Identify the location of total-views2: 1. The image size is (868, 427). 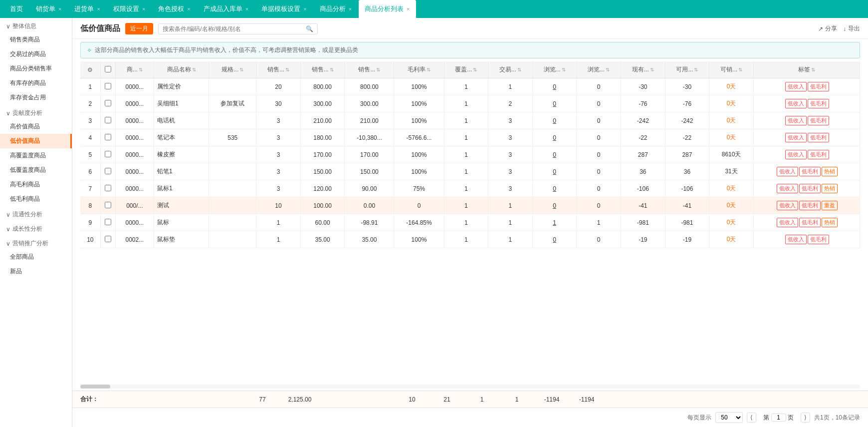
(517, 400).